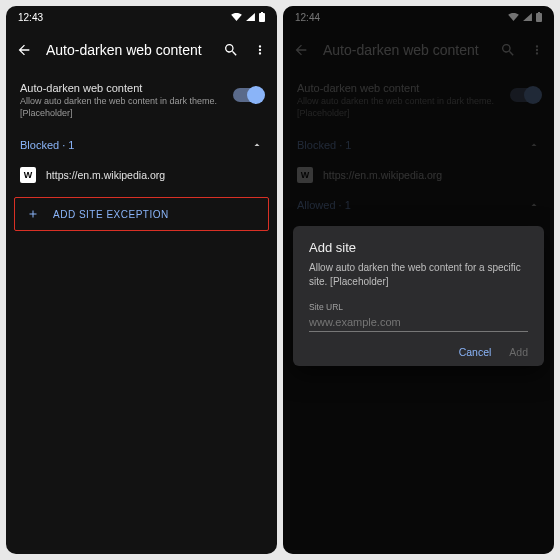 Image resolution: width=560 pixels, height=560 pixels. Describe the element at coordinates (142, 17) in the screenshot. I see `status-bar: 12:43` at that location.